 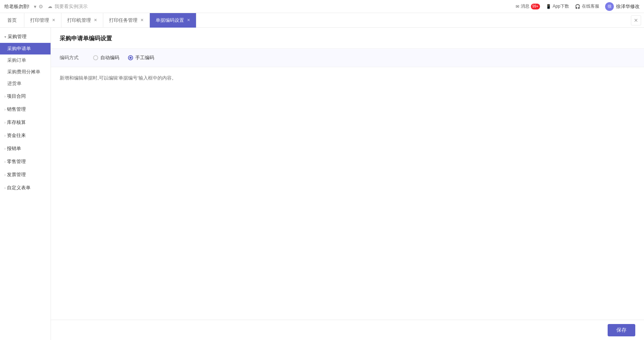 I want to click on arrow-right-icon-retail: ›, so click(x=5, y=162).